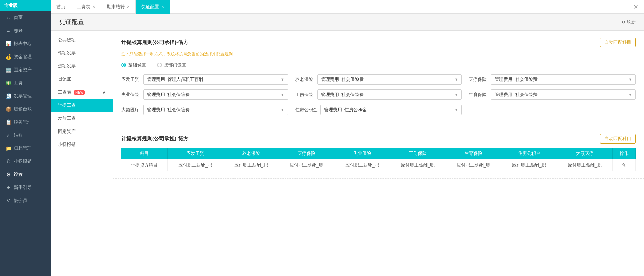 The width and height of the screenshot is (644, 276). I want to click on cell-operation: ✎, so click(624, 165).